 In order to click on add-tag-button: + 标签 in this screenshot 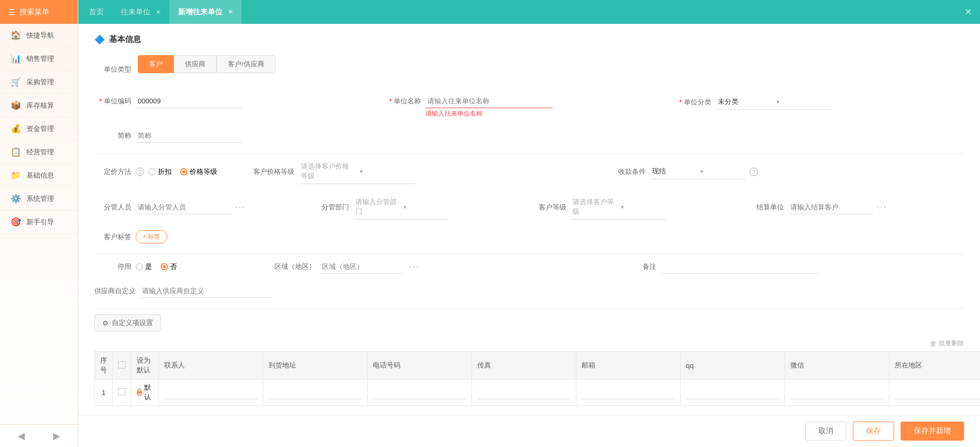, I will do `click(152, 236)`.